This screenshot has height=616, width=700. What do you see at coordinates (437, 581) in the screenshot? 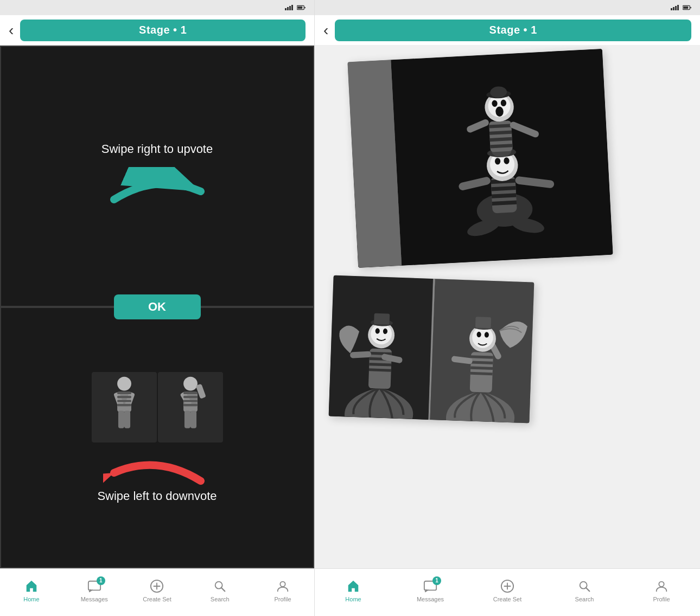
I see `right-messages-badge: 1` at bounding box center [437, 581].